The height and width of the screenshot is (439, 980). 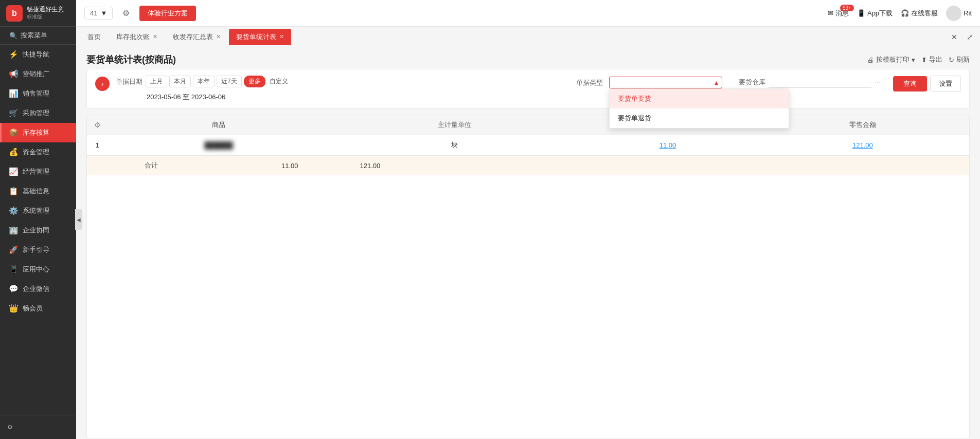 I want to click on sidebar-item-wechat-biz: 💬 企业微信, so click(x=38, y=289).